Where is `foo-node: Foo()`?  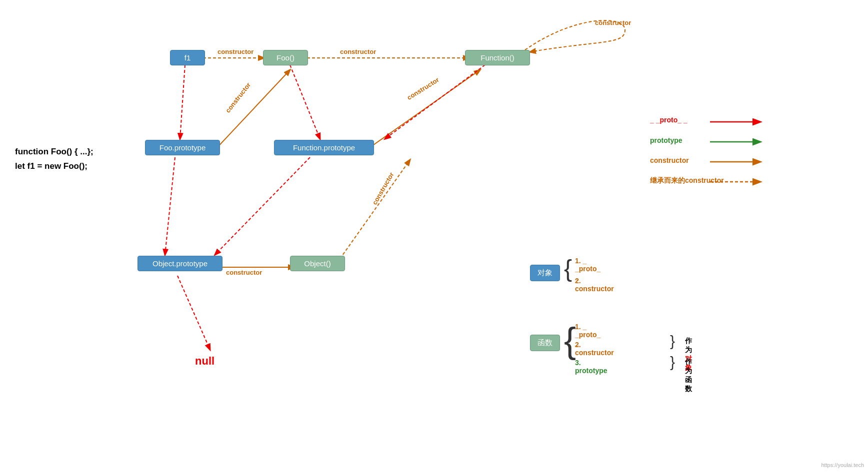 foo-node: Foo() is located at coordinates (286, 58).